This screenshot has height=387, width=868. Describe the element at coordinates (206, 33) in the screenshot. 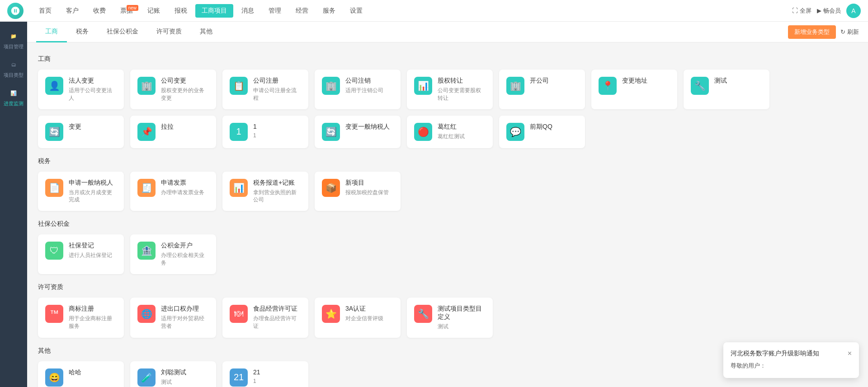

I see `tab-其他: 其他` at that location.